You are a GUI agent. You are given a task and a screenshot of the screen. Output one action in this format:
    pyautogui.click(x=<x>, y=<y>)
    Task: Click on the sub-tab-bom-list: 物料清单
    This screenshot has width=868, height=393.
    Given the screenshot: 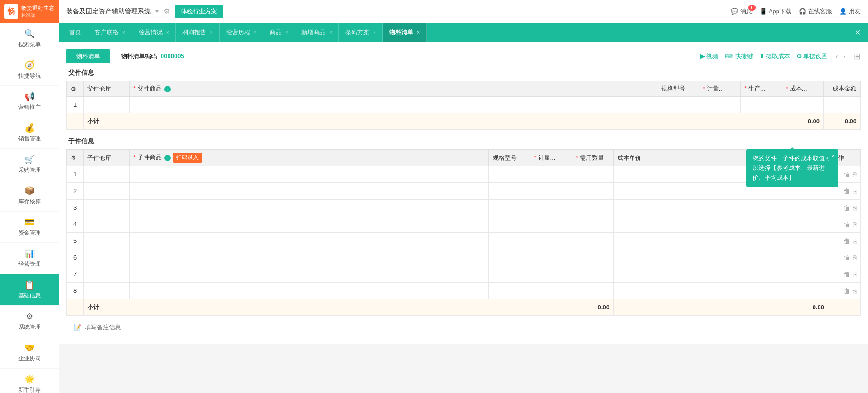 What is the action you would take?
    pyautogui.click(x=88, y=56)
    